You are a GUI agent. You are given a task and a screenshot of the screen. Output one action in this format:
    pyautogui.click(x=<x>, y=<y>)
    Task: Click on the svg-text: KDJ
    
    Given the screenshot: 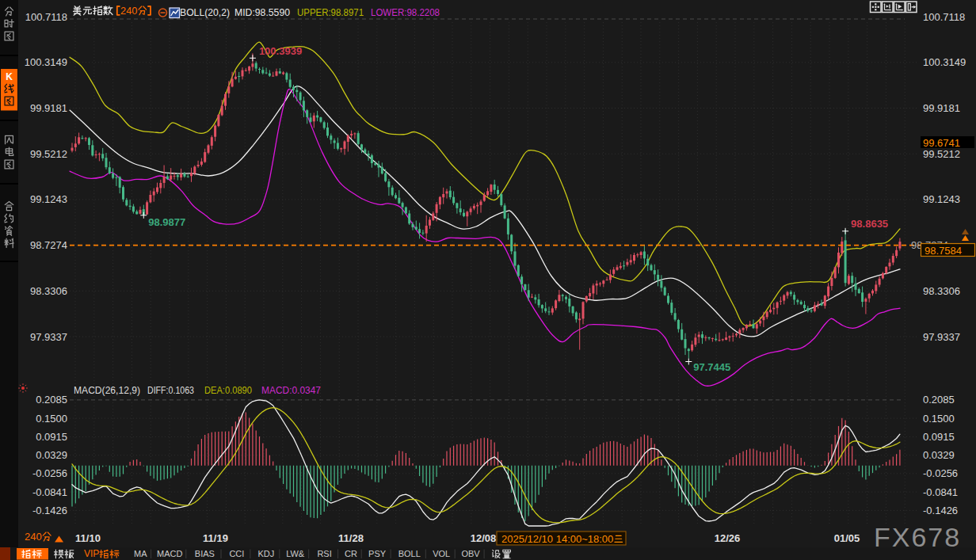 What is the action you would take?
    pyautogui.click(x=266, y=554)
    